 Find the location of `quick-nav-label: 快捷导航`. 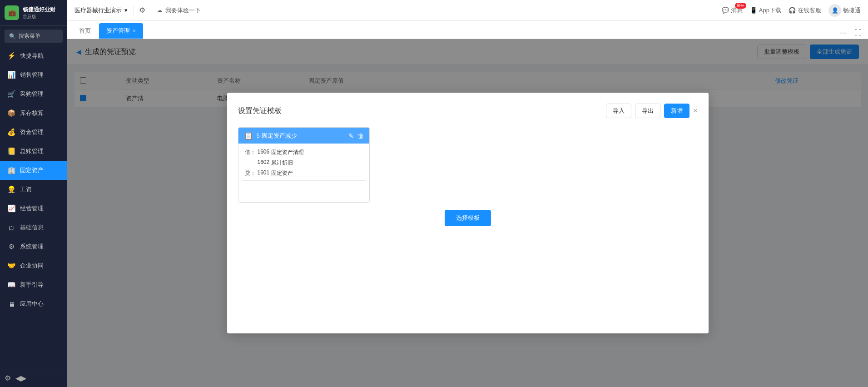

quick-nav-label: 快捷导航 is located at coordinates (32, 56).